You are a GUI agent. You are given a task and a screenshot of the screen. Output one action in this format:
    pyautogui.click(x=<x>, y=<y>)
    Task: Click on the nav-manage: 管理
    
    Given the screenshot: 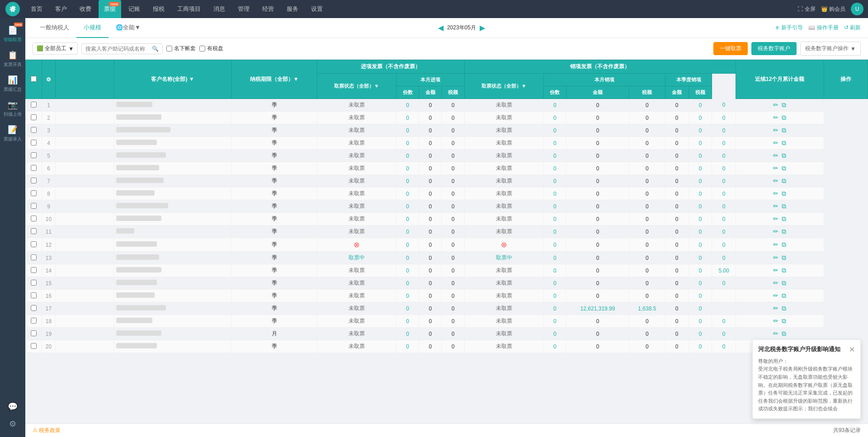 What is the action you would take?
    pyautogui.click(x=244, y=9)
    